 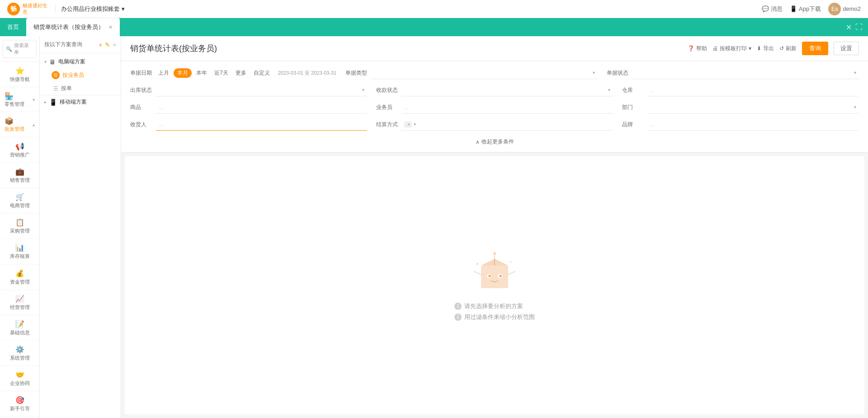 I want to click on dept-control: ▾, so click(x=753, y=107).